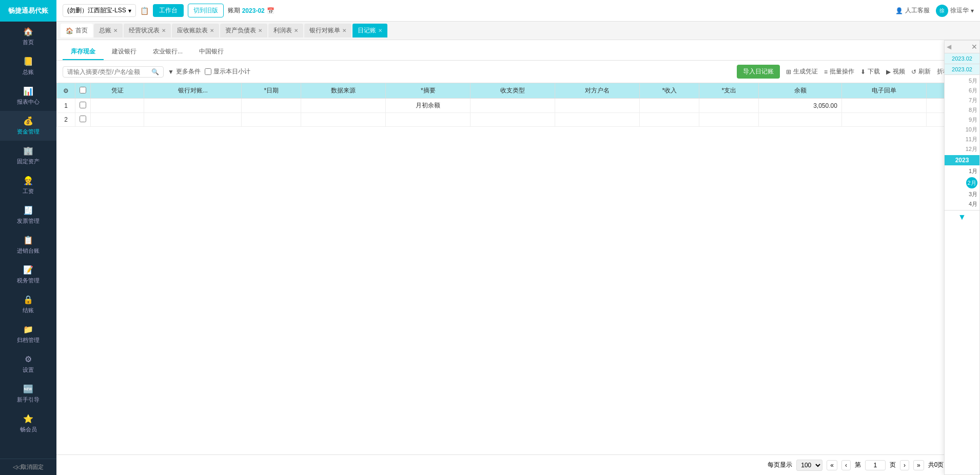 The image size is (980, 475). What do you see at coordinates (875, 465) in the screenshot?
I see `page-input` at bounding box center [875, 465].